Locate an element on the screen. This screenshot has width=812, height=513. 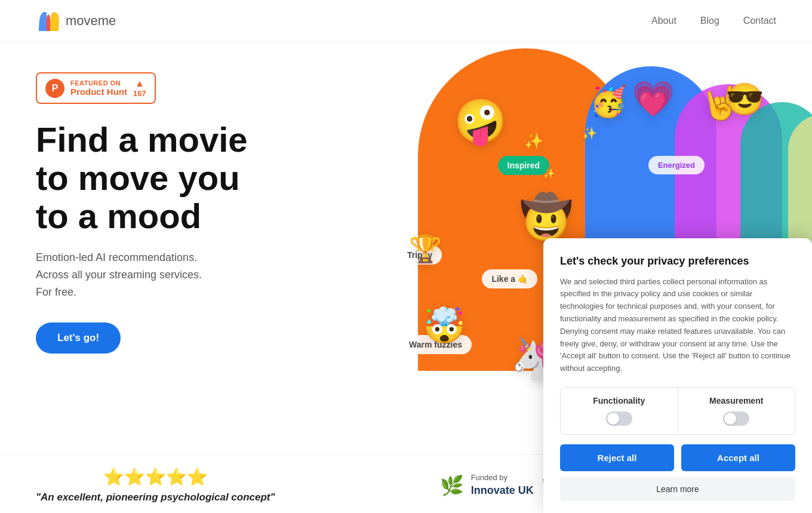
reject-all-button: Reject all is located at coordinates (617, 457).